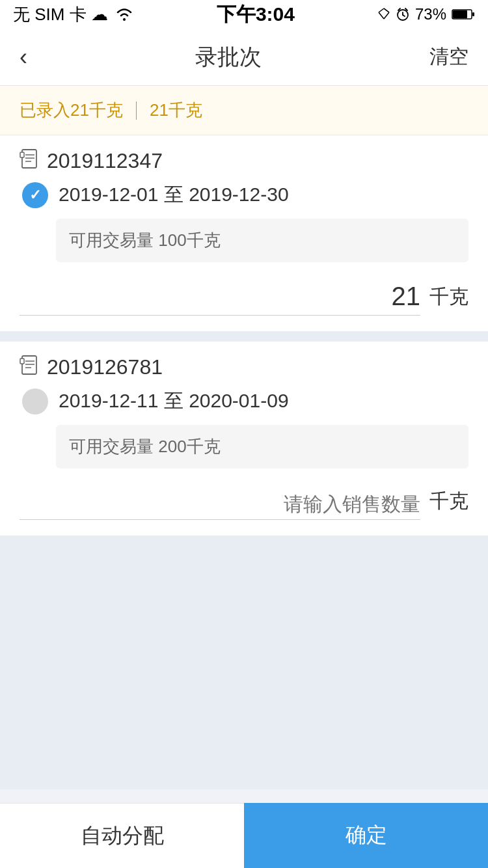 Image resolution: width=488 pixels, height=868 pixels. I want to click on sim-label: 无 SIM 卡 ☁, so click(61, 14).